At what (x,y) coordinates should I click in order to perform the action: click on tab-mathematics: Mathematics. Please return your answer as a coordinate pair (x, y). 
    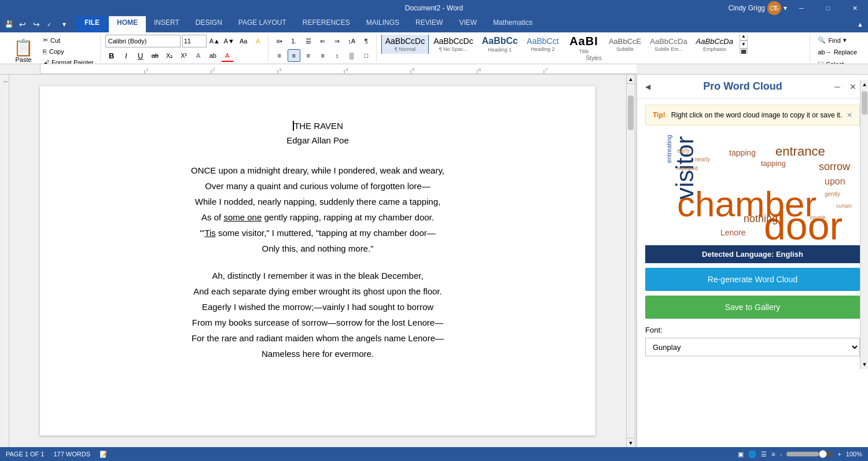
    Looking at the image, I should click on (513, 23).